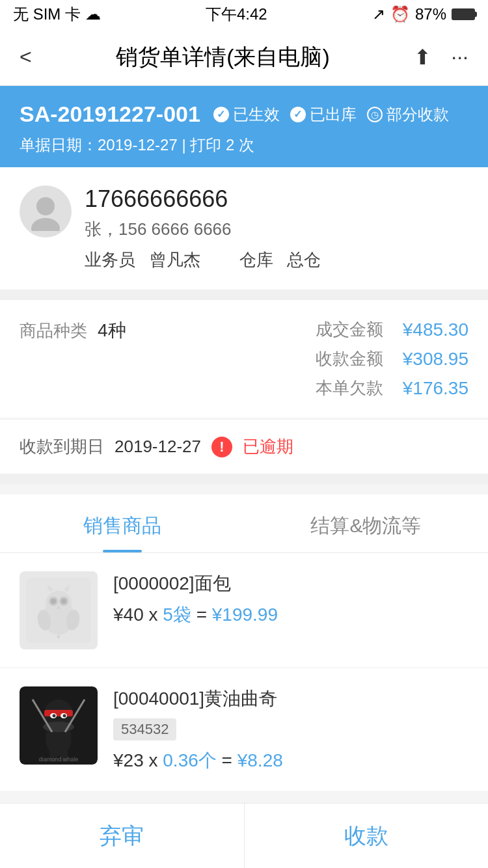 The width and height of the screenshot is (488, 868). What do you see at coordinates (463, 14) in the screenshot?
I see `battery-icon` at bounding box center [463, 14].